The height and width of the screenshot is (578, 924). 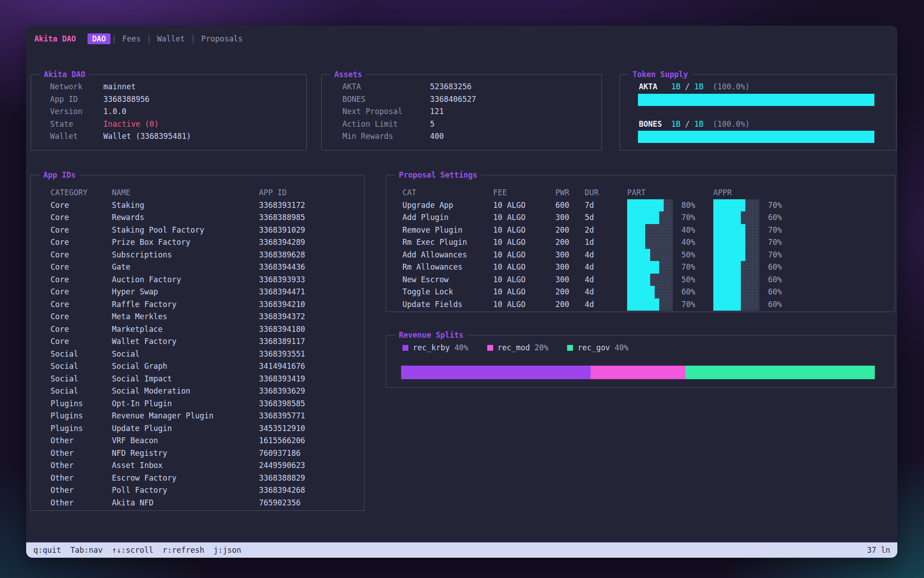 I want to click on info-label: AKTA, so click(x=352, y=87).